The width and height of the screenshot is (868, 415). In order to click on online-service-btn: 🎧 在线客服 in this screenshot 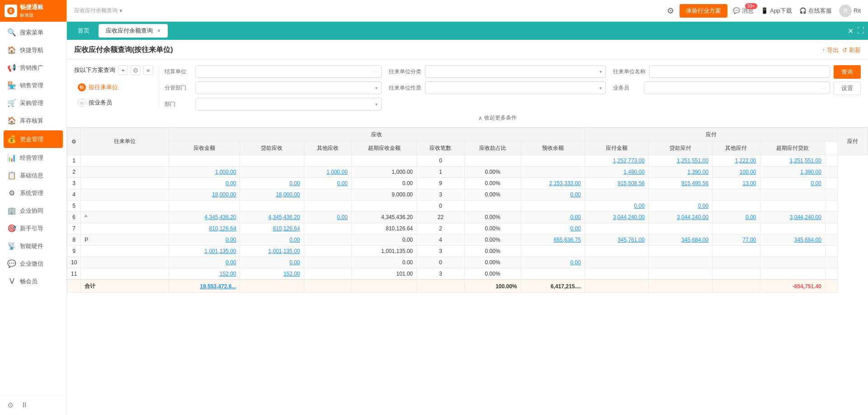, I will do `click(816, 11)`.